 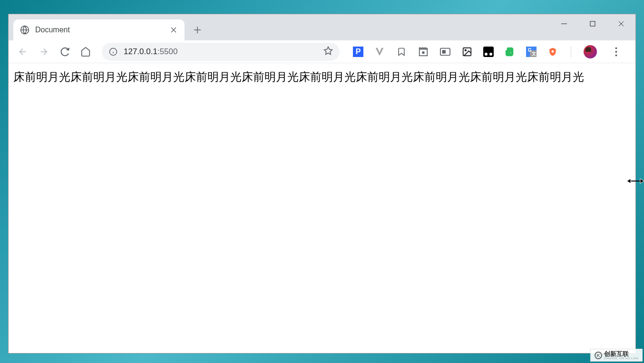 What do you see at coordinates (221, 52) in the screenshot?
I see `address-bar: 127.0.0.1:5500` at bounding box center [221, 52].